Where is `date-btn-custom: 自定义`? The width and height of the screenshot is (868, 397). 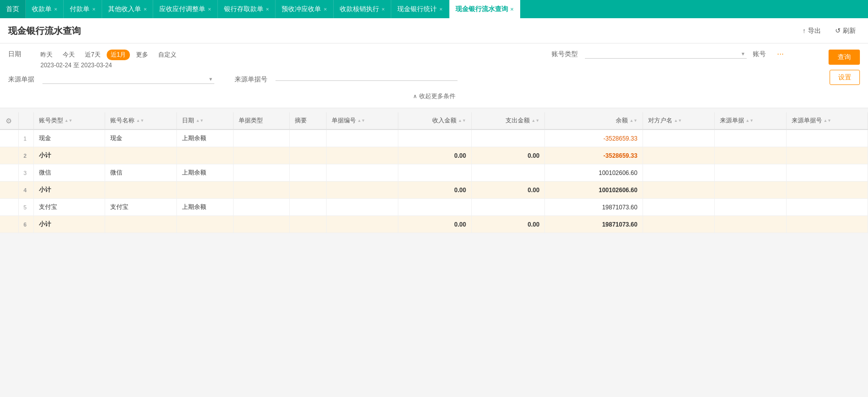 date-btn-custom: 自定义 is located at coordinates (167, 55).